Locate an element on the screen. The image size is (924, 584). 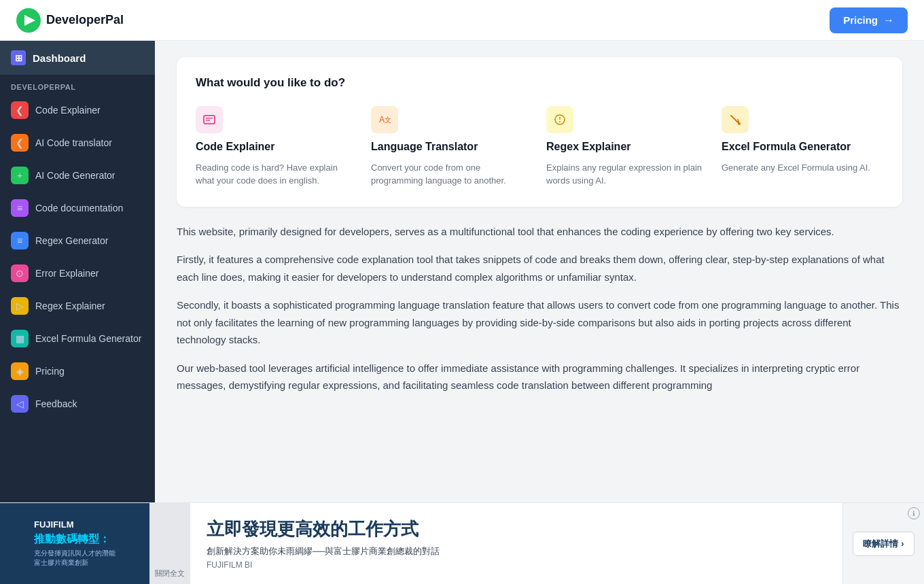
sidebar-section-label: DeveloperPal is located at coordinates (77, 84).